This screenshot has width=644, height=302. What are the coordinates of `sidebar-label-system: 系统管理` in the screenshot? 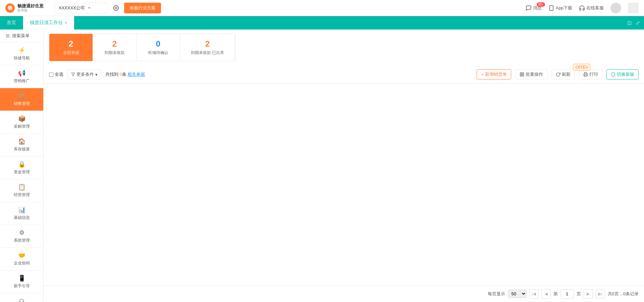 It's located at (22, 241).